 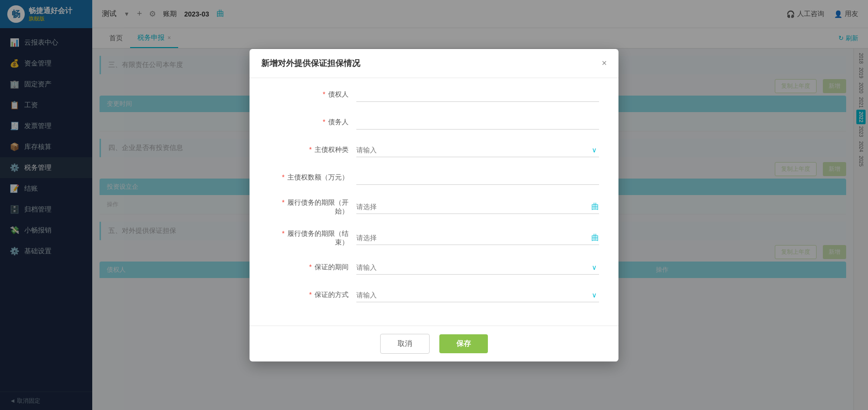 I want to click on guarantee-period-label: * 保证的期间, so click(x=313, y=267).